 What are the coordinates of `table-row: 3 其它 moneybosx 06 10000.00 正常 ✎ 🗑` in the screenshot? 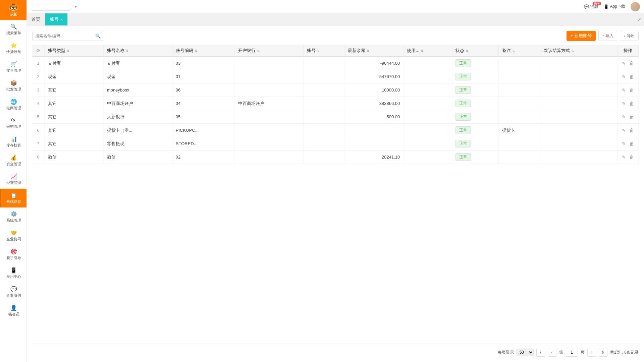 It's located at (335, 90).